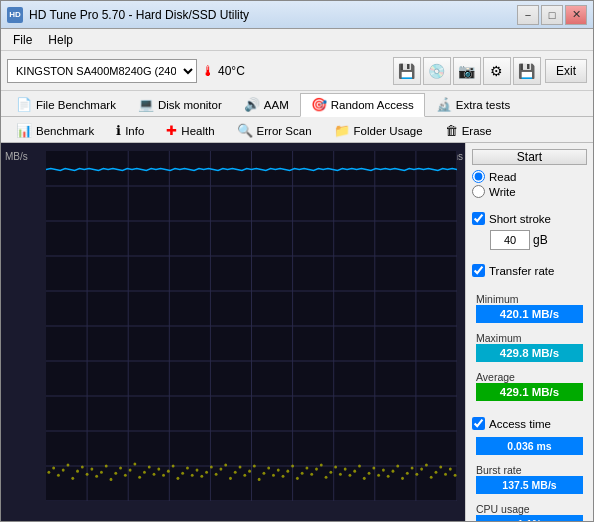 The width and height of the screenshot is (594, 522). I want to click on tab-random-access: 🎯 Random Access, so click(362, 105).